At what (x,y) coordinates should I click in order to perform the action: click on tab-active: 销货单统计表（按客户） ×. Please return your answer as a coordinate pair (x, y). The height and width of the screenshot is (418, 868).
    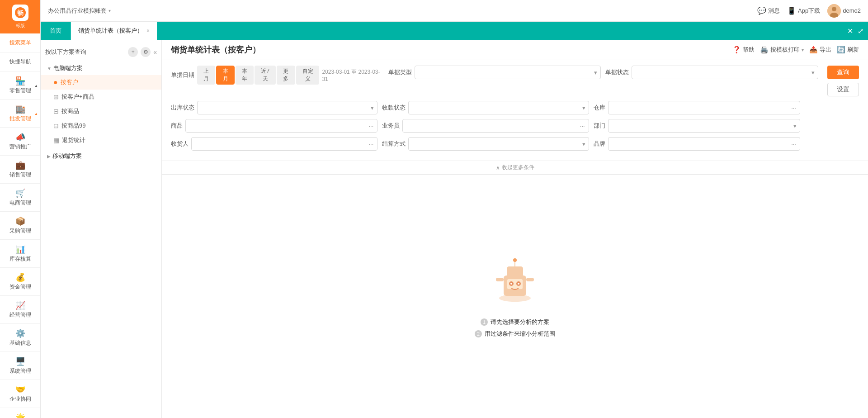
    Looking at the image, I should click on (114, 31).